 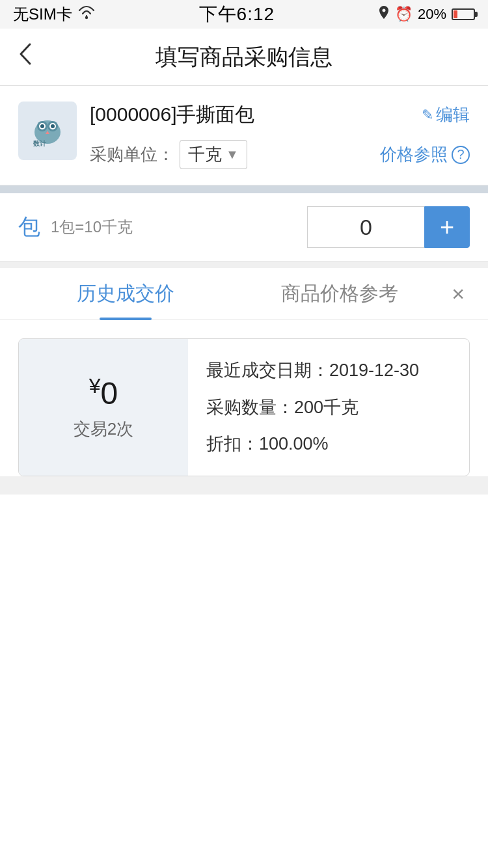 What do you see at coordinates (340, 294) in the screenshot?
I see `tab2-label: 商品价格参考` at bounding box center [340, 294].